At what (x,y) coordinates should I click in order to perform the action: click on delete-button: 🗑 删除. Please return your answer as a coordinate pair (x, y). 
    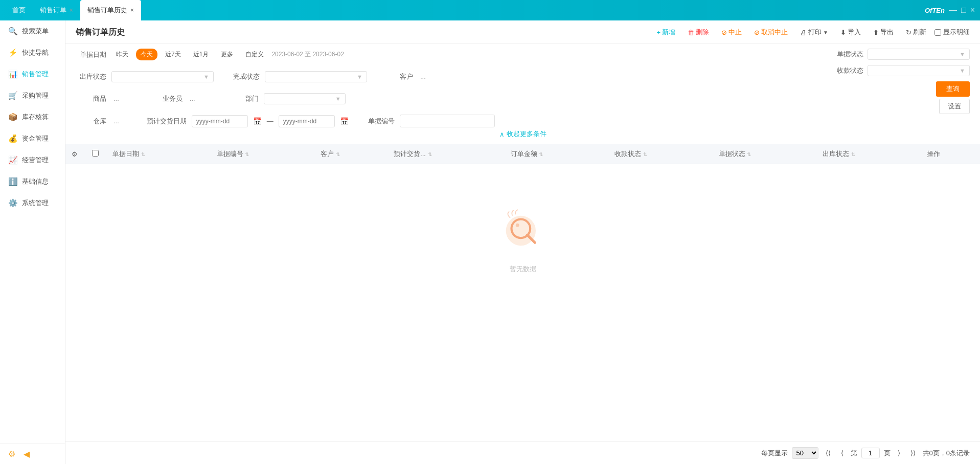
    Looking at the image, I should click on (698, 32).